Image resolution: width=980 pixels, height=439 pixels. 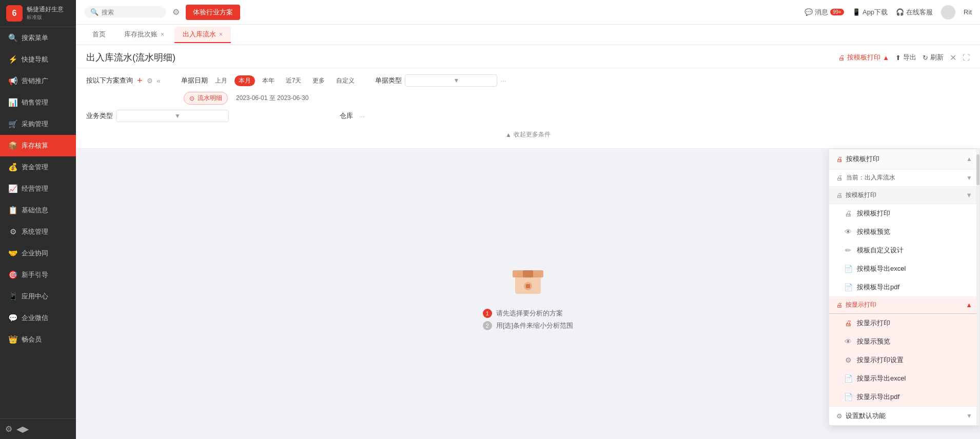 I want to click on settings-gear-icon: ⚙, so click(x=176, y=12).